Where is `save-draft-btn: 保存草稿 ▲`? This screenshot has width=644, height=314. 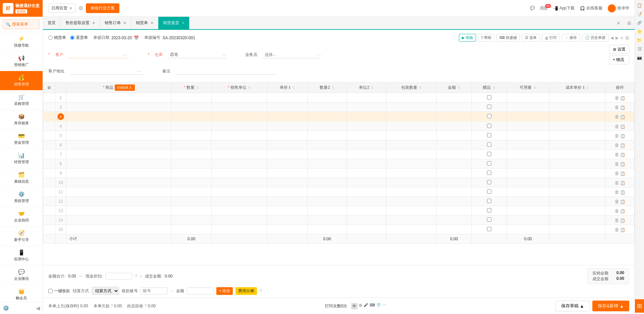
save-draft-btn: 保存草稿 ▲ is located at coordinates (573, 306).